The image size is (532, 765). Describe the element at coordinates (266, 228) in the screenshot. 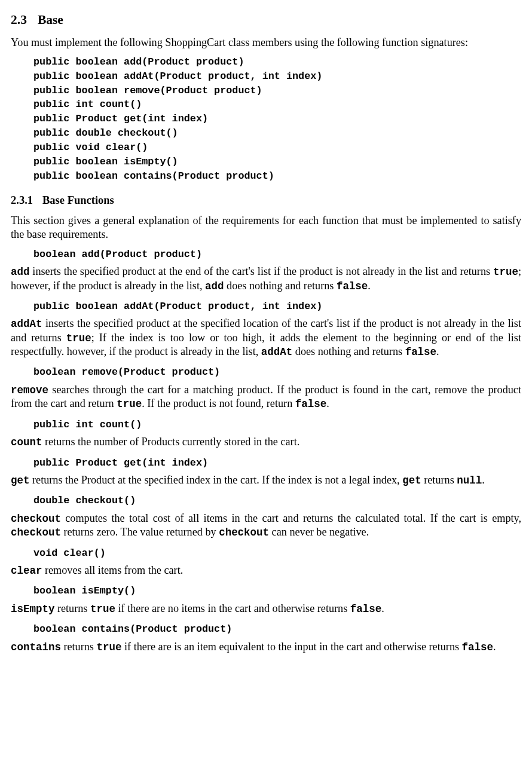

I see `subsection-intro: This section gives a general explanation…` at that location.